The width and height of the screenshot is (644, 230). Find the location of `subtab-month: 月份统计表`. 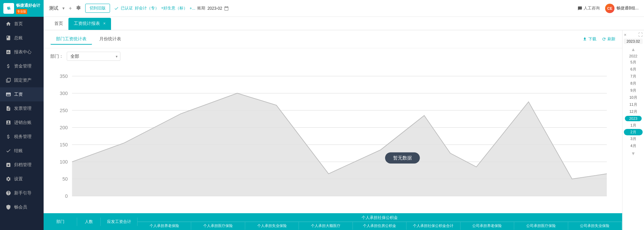

subtab-month: 月份统计表 is located at coordinates (110, 39).